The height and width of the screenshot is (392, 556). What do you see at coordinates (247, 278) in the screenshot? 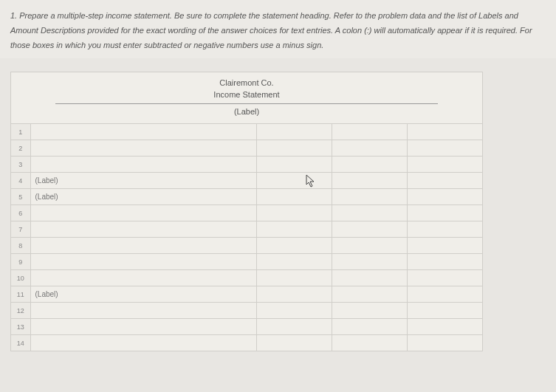
I see `table-row: 10` at bounding box center [247, 278].